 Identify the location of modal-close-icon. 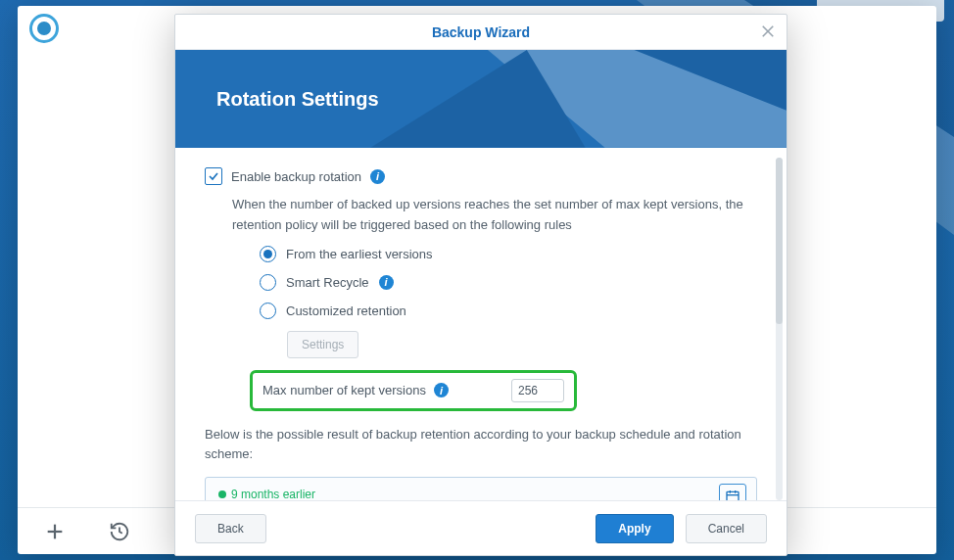
(768, 31).